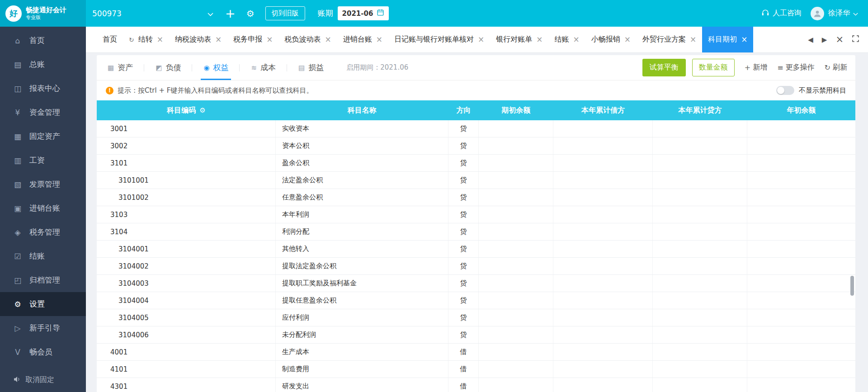 This screenshot has width=868, height=392. Describe the element at coordinates (168, 68) in the screenshot. I see `subtab-liabilities: ◩负债` at that location.